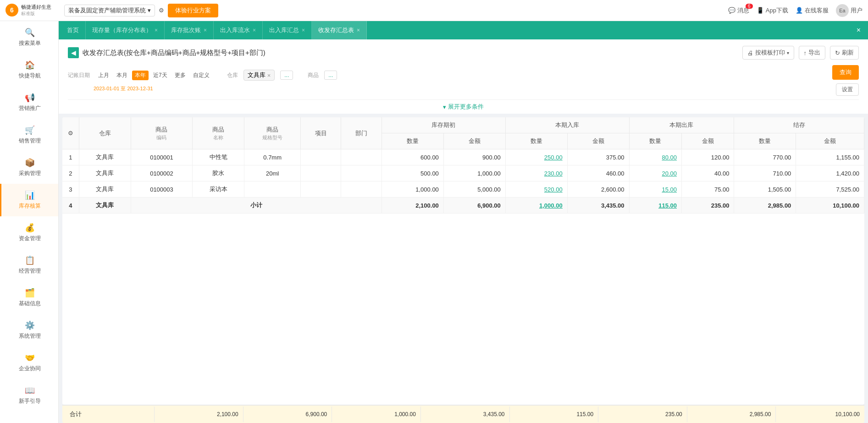 This screenshot has width=868, height=423. I want to click on enterprise-icon: 🤝, so click(30, 358).